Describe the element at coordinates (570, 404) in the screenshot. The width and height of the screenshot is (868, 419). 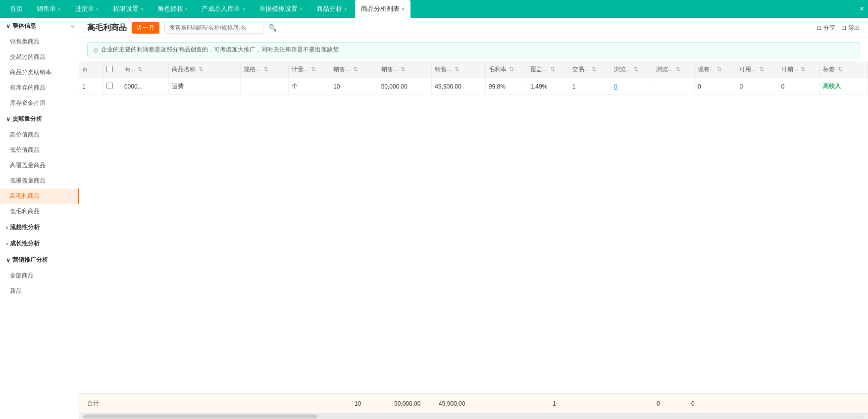
I see `footer-trade: 1` at that location.